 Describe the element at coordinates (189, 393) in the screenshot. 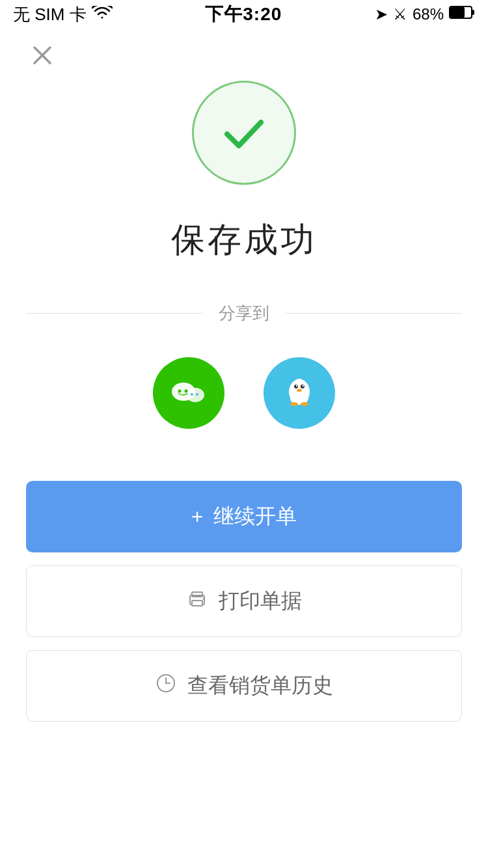

I see `wechat-icon` at that location.